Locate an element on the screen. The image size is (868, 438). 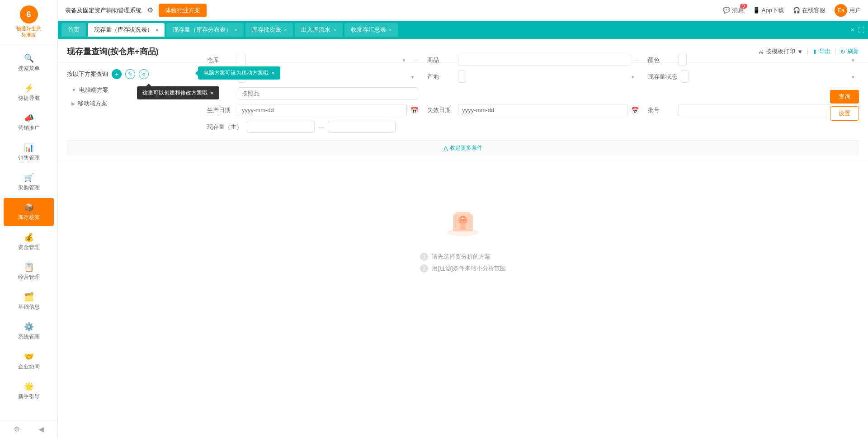
filter-row5: 现存量（主） — is located at coordinates (533, 127).